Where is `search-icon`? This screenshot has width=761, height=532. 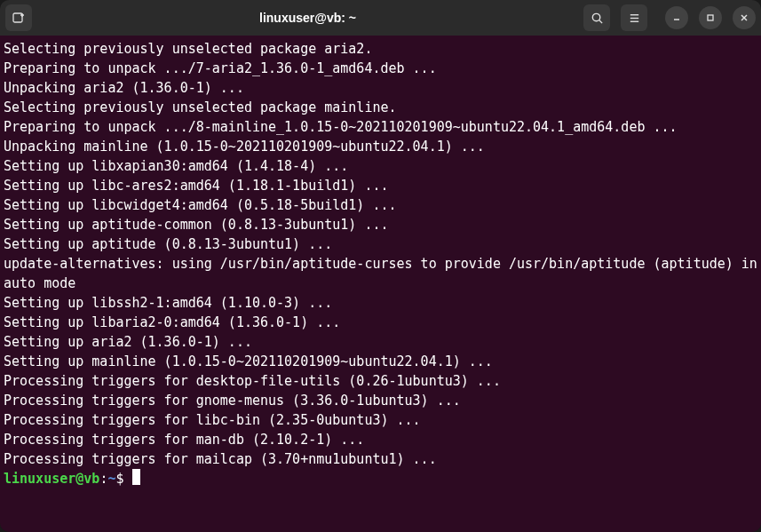 search-icon is located at coordinates (597, 18).